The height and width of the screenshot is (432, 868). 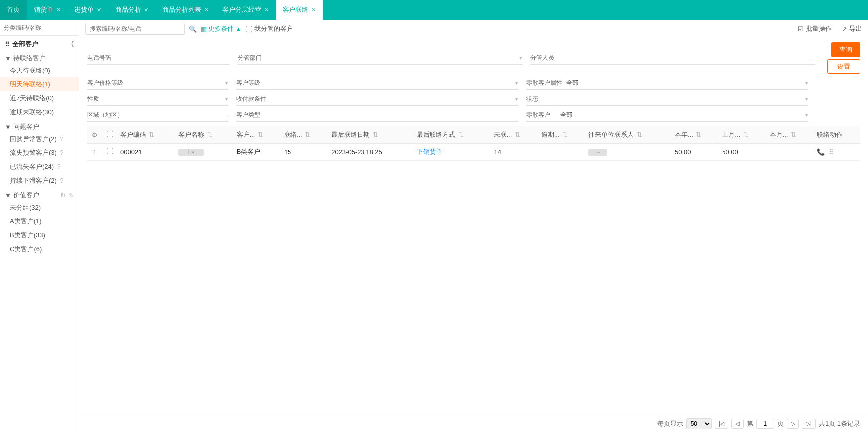 What do you see at coordinates (846, 50) in the screenshot?
I see `query-button: 查询` at bounding box center [846, 50].